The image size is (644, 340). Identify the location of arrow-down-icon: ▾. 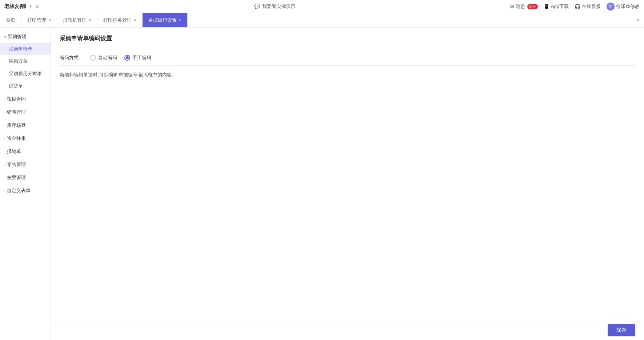
(5, 37).